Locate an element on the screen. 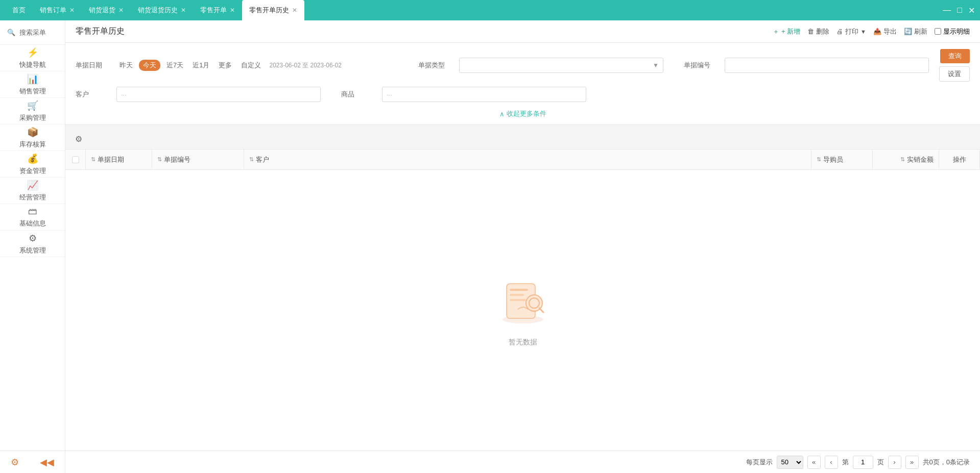 The image size is (980, 473). th-docno: ⇅ 单据编号 is located at coordinates (198, 159).